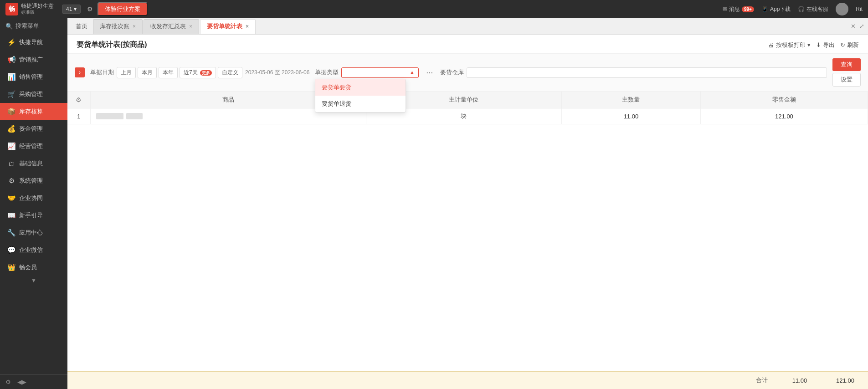  Describe the element at coordinates (228, 26) in the screenshot. I see `tab-order-stats: 要货单统计表 ×` at that location.